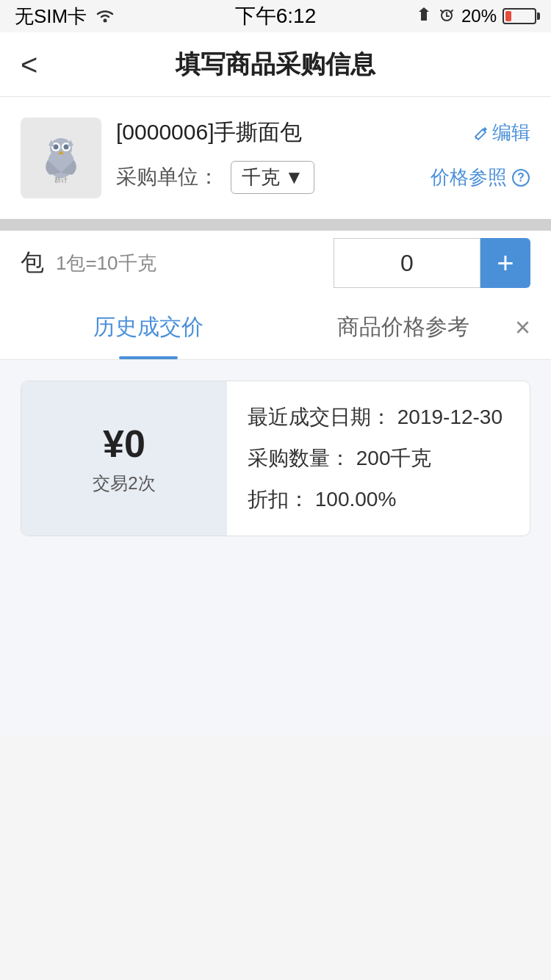 This screenshot has width=551, height=980. What do you see at coordinates (276, 458) in the screenshot?
I see `history-card: ¥0 交易2次 最近成交日期： 2019-12-30 采购数量： 200千克 折…` at bounding box center [276, 458].